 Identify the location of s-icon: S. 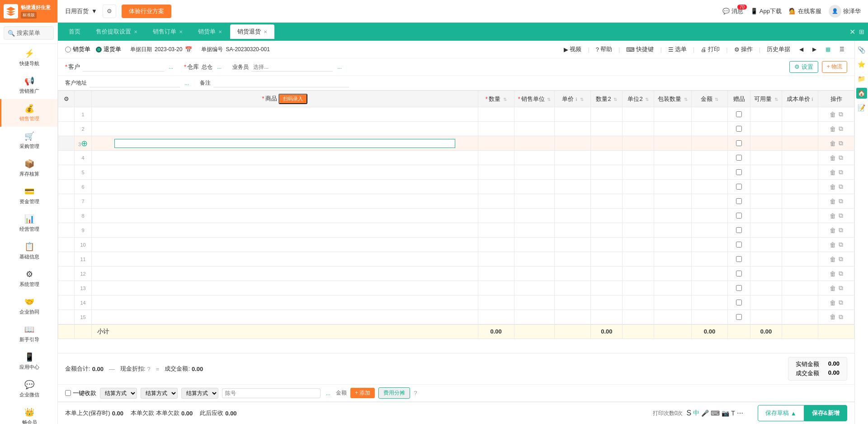
(689, 413).